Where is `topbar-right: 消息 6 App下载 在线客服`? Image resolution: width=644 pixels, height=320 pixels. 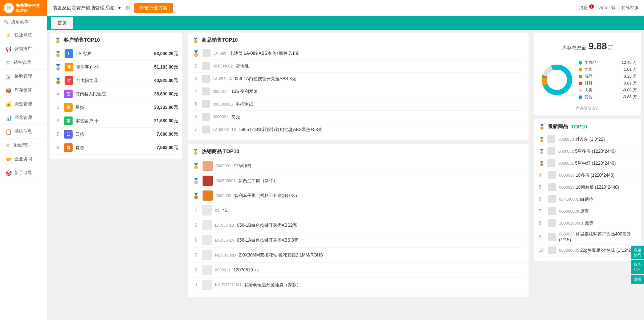 topbar-right: 消息 6 App下载 在线客服 is located at coordinates (609, 8).